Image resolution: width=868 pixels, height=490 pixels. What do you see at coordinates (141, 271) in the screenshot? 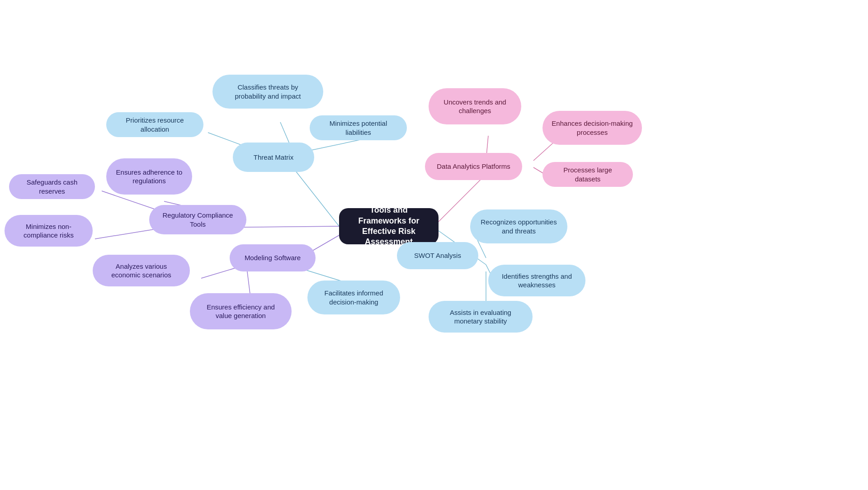
I see `analyzes-label: Analyzes various economic scenarios` at bounding box center [141, 271].